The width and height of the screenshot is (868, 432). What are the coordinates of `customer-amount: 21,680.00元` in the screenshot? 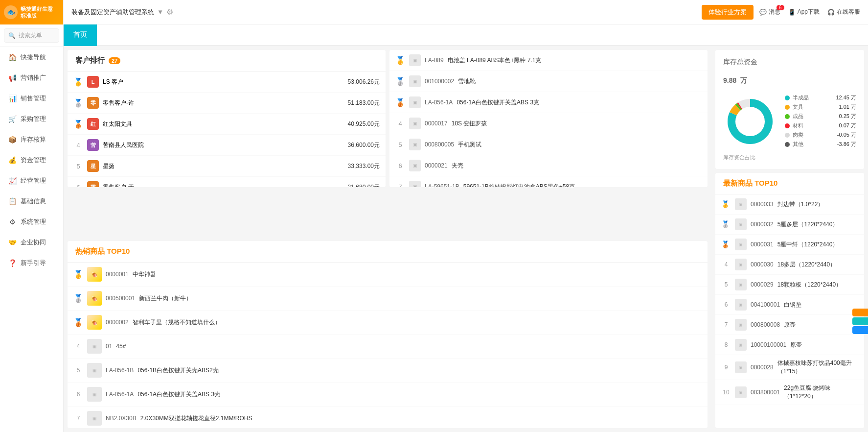 It's located at (364, 185).